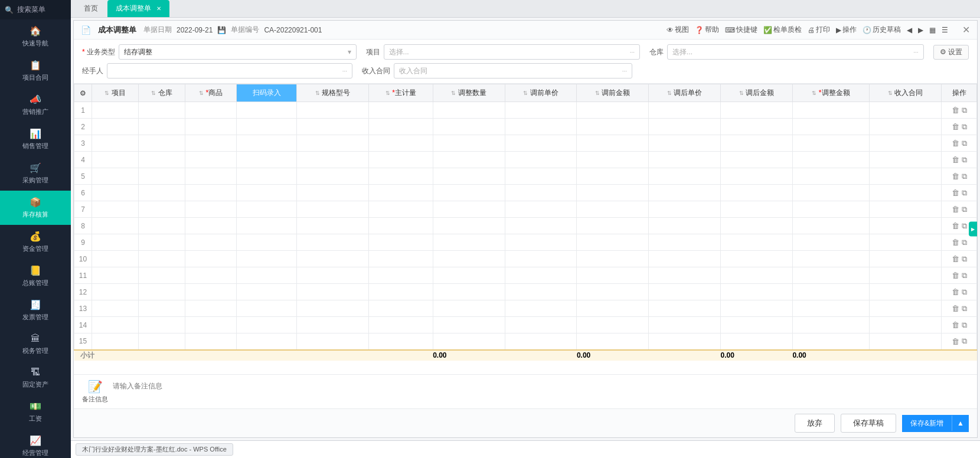 The image size is (980, 458). I want to click on row-6-adjust-qty, so click(469, 193).